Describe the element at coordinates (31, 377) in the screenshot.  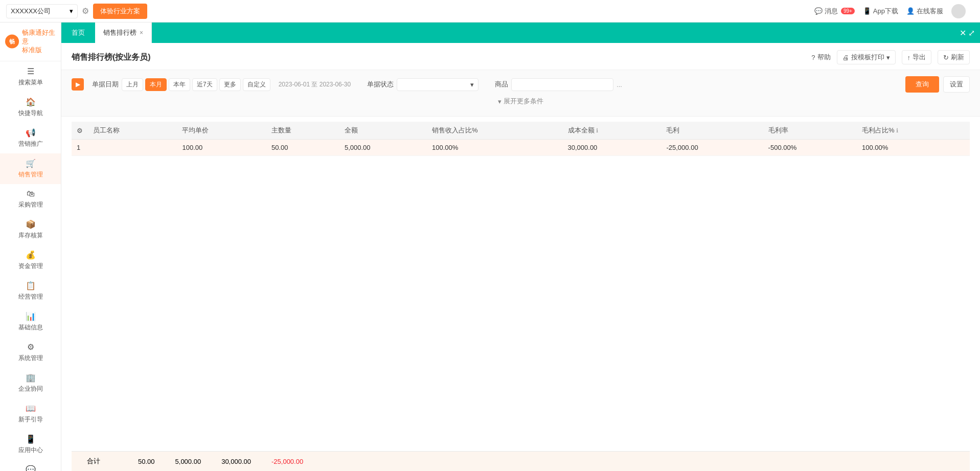
I see `enterprise-icon: 🏢` at that location.